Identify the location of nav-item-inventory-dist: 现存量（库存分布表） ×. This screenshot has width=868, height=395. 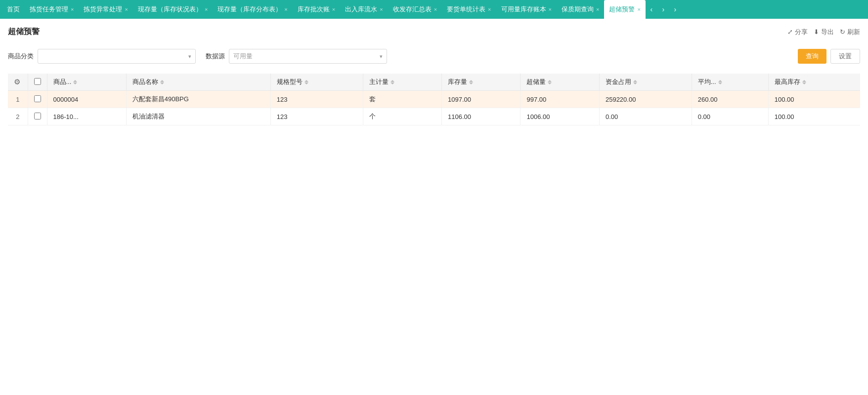
(252, 9).